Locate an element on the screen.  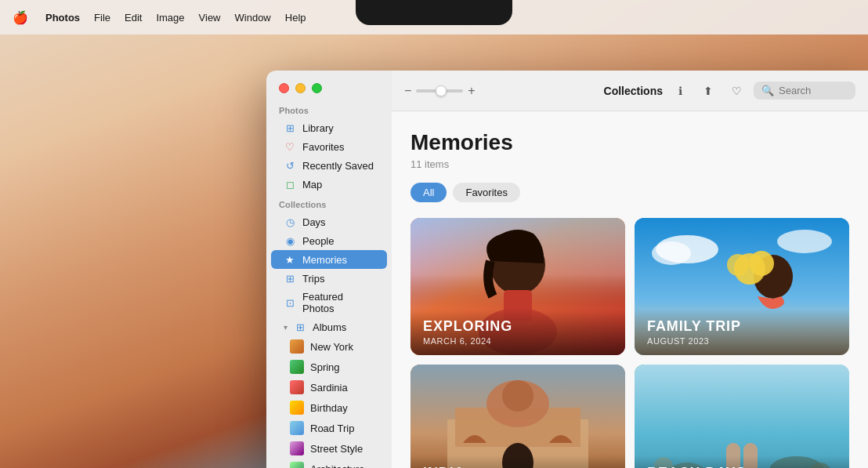
sidebar-label-days: Days is located at coordinates (314, 223).